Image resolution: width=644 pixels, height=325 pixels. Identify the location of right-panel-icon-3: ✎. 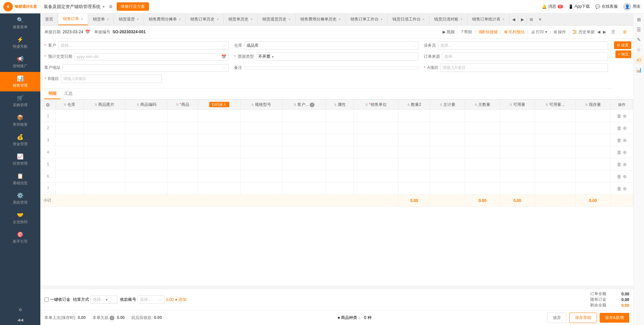
(639, 40).